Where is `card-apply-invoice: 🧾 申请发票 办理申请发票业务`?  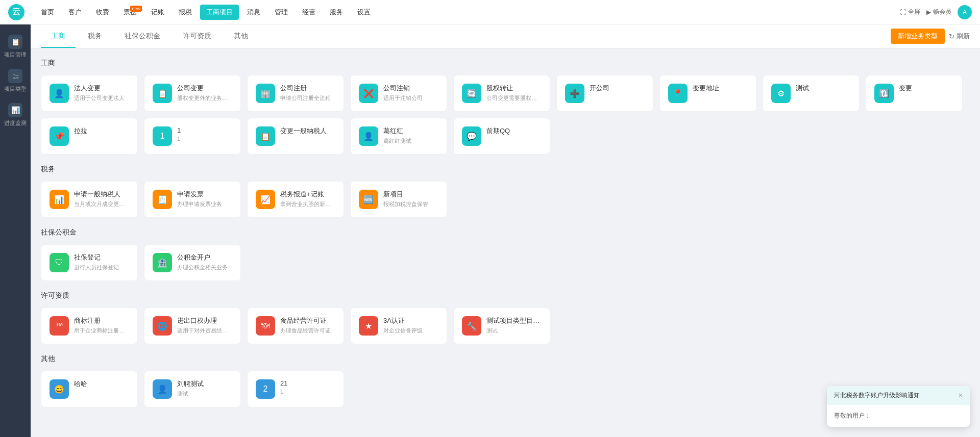 card-apply-invoice: 🧾 申请发票 办理申请发票业务 is located at coordinates (192, 199).